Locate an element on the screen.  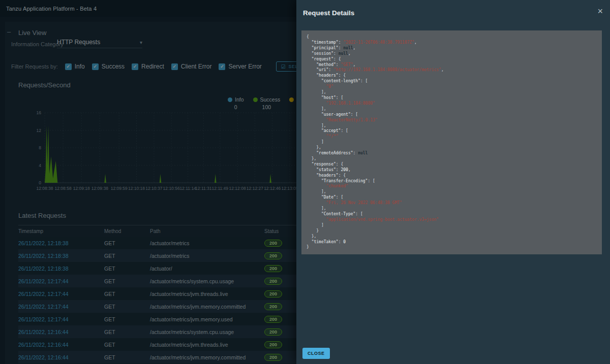
code-line: "Transfer-Encoding": [ is located at coordinates (451, 182).